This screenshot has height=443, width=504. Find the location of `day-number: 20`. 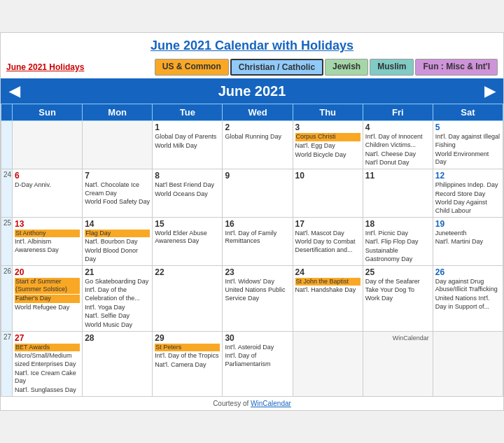

day-number: 20 is located at coordinates (48, 272).